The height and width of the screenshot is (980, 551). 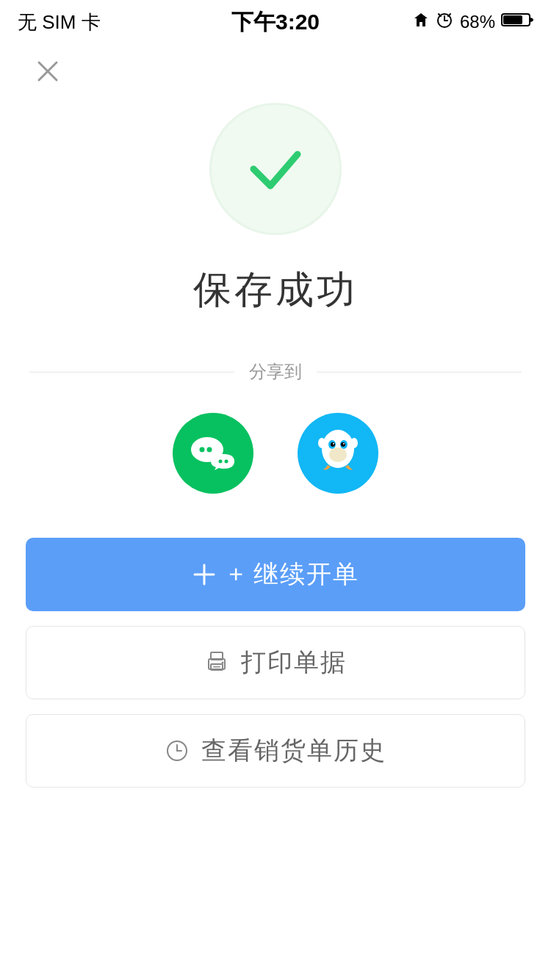 I want to click on share-section: 分享到, so click(x=276, y=427).